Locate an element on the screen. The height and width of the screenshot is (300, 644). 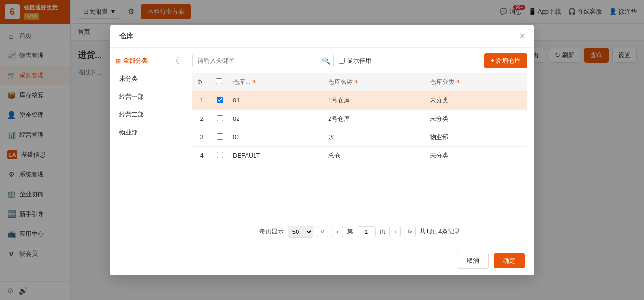
add-warehouse-button: + 新增仓库 is located at coordinates (505, 61).